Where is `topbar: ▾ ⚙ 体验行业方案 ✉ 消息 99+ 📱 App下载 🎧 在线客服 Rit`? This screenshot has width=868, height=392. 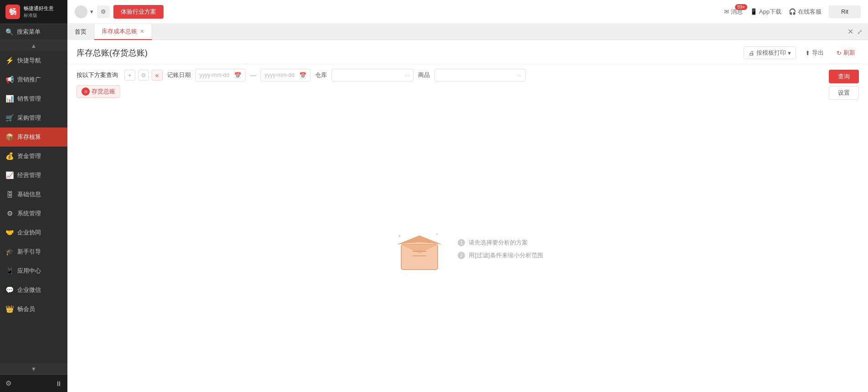
topbar: ▾ ⚙ 体验行业方案 ✉ 消息 99+ 📱 App下载 🎧 在线客服 Rit is located at coordinates (468, 12).